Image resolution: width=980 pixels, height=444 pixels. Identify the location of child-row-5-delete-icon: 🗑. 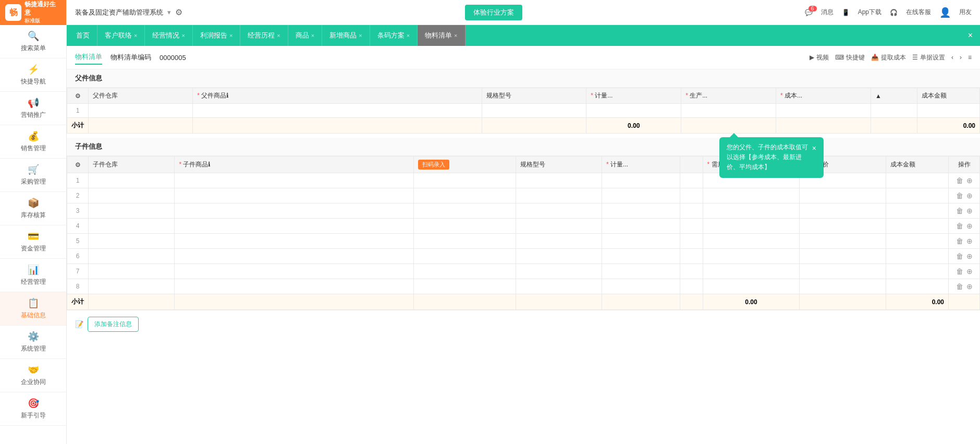
(960, 241).